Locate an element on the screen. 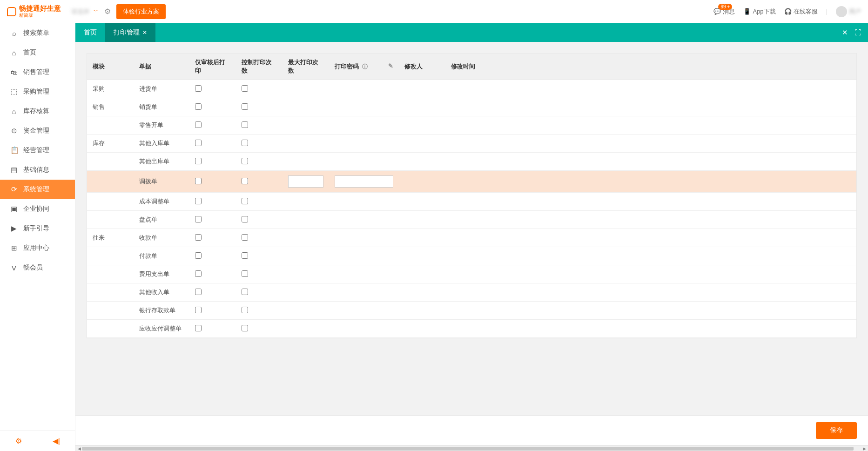 This screenshot has width=868, height=451. sidebar-item-label: 应用中心 is located at coordinates (36, 248).